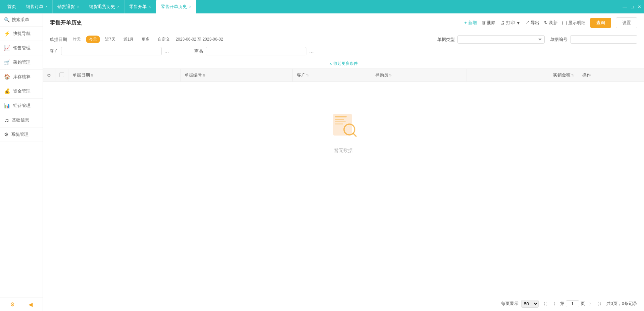  What do you see at coordinates (562, 304) in the screenshot?
I see `page-label: 第` at bounding box center [562, 304].